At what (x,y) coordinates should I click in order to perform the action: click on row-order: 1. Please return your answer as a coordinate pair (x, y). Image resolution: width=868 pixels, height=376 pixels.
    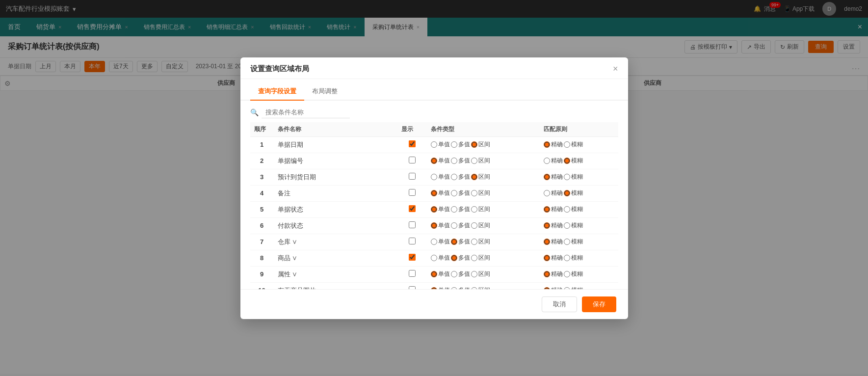
    Looking at the image, I should click on (262, 144).